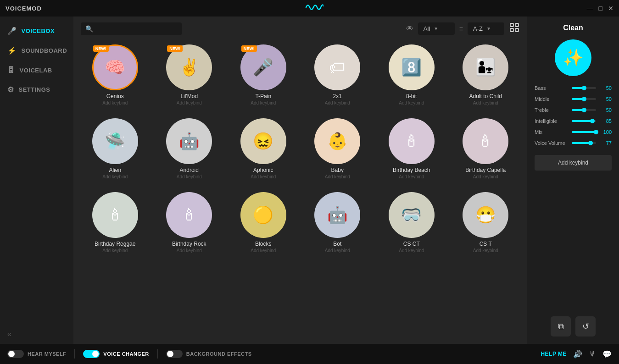 Image resolution: width=619 pixels, height=364 pixels. Describe the element at coordinates (411, 177) in the screenshot. I see `voice-keybind-birthdaybeach: Add keybind` at that location.